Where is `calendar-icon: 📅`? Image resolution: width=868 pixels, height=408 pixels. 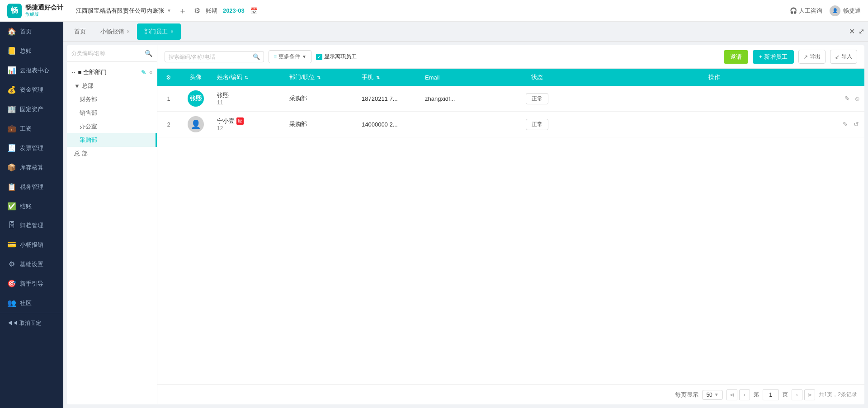
calendar-icon: 📅 is located at coordinates (254, 11).